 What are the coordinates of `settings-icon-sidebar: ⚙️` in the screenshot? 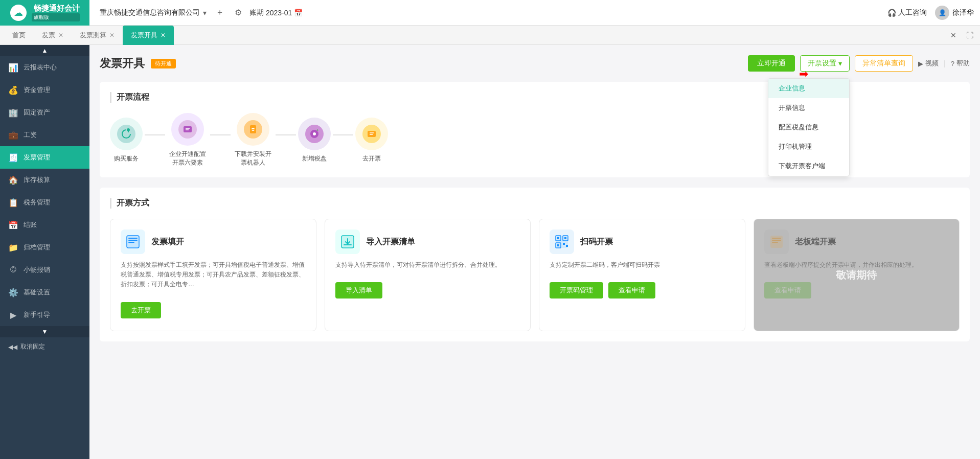 It's located at (13, 292).